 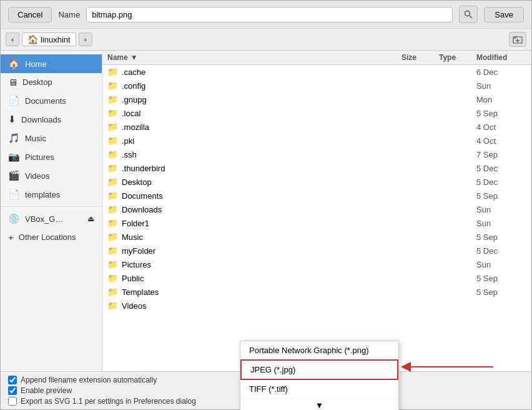 I want to click on sidebar-item-label: Pictures, so click(x=40, y=158).